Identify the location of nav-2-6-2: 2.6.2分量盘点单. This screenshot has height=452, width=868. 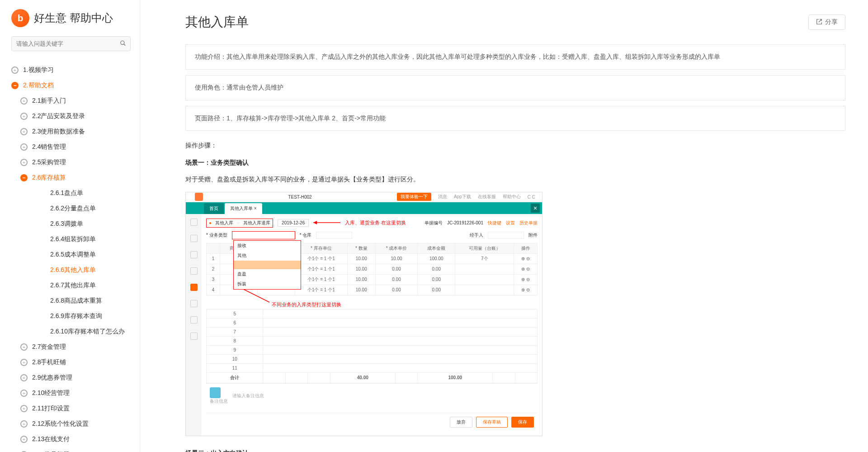
(85, 209).